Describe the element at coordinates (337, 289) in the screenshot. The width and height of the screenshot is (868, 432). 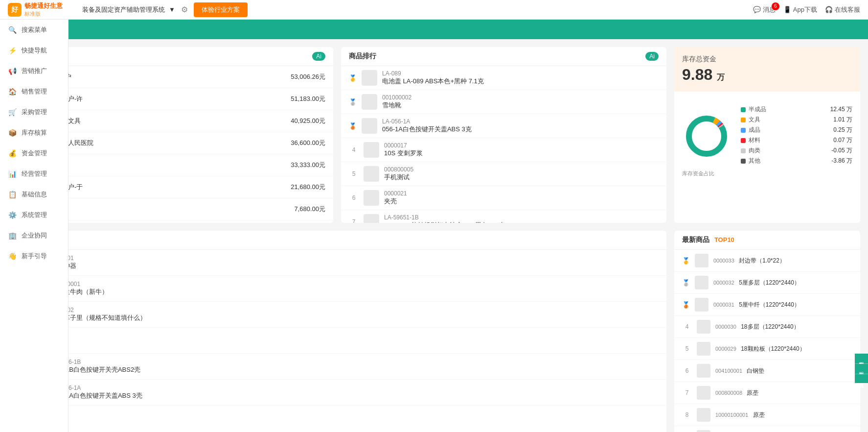
I see `hot-product-row-2: 🥈 000500001 新西兰牛肉（新牛）` at that location.